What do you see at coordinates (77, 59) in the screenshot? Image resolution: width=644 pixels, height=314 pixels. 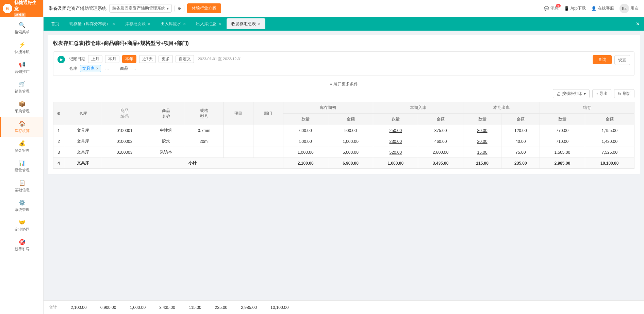 I see `date-label: 记账日期` at bounding box center [77, 59].